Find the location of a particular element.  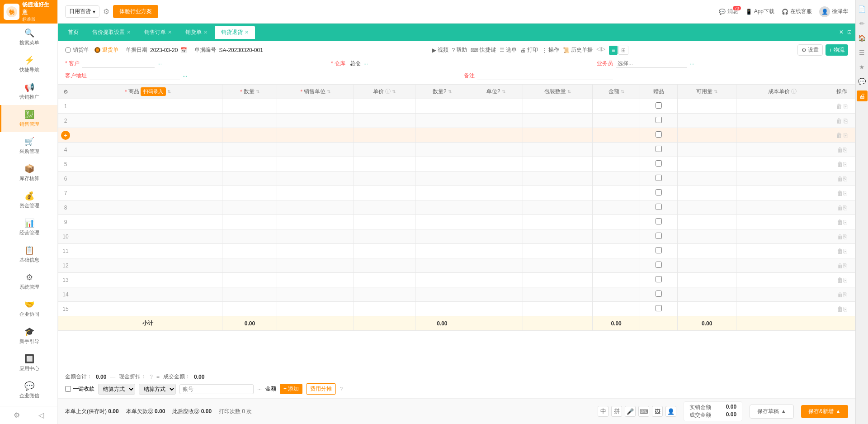

col-sort-qty2-icon: ⇅ is located at coordinates (450, 91).